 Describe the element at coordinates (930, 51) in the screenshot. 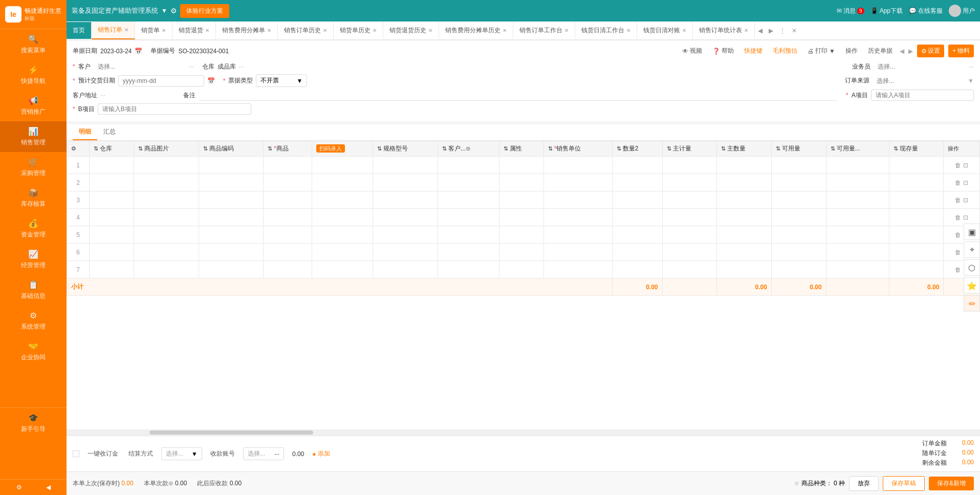

I see `settings-btn: ⚙ 设置` at that location.